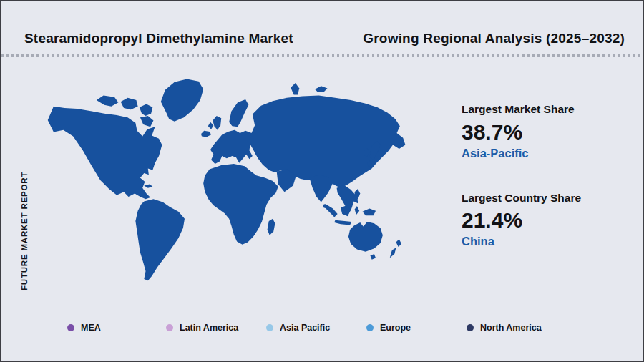 This screenshot has width=644, height=362. Describe the element at coordinates (358, 210) in the screenshot. I see `map-sulawesi` at that location.